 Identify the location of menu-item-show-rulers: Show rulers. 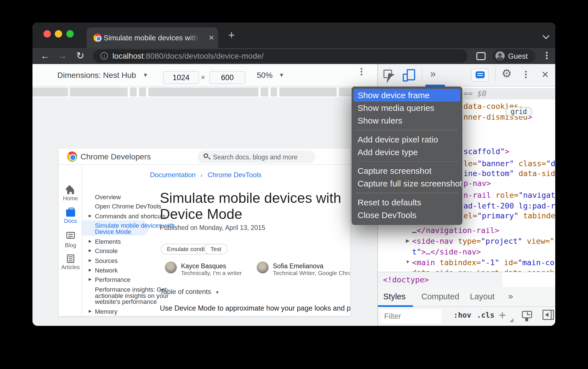
(407, 121).